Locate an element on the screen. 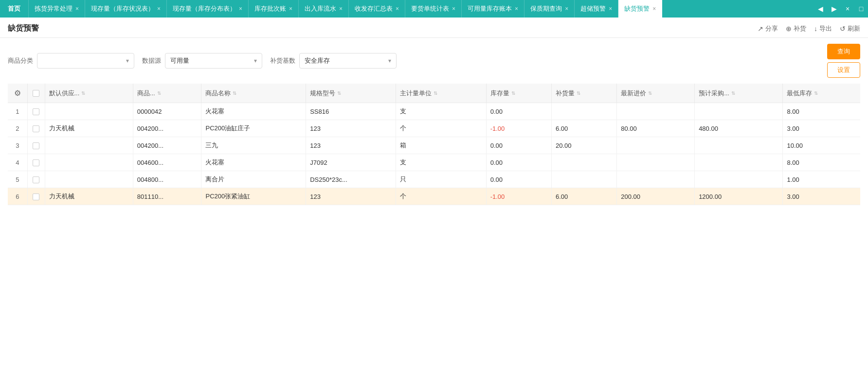 The width and height of the screenshot is (868, 387). tab-inventory-status: 现存量（库存状况表） × is located at coordinates (126, 9).